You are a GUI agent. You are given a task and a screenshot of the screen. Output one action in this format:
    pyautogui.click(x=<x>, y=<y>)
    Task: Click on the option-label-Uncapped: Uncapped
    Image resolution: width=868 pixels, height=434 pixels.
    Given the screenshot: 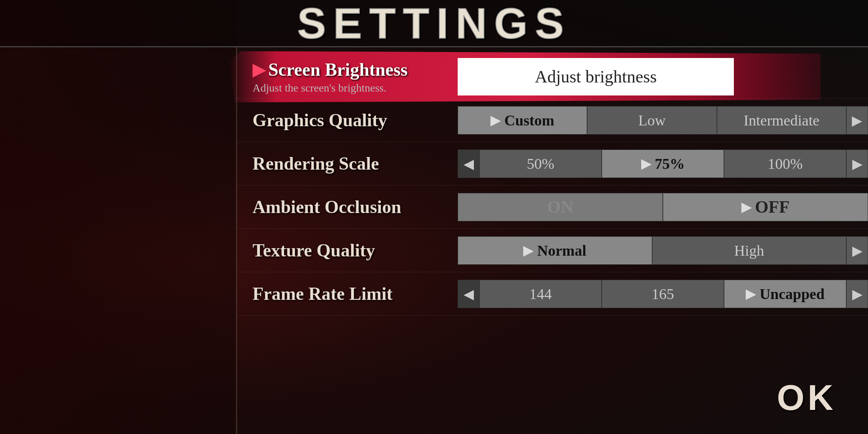 What is the action you would take?
    pyautogui.click(x=792, y=294)
    